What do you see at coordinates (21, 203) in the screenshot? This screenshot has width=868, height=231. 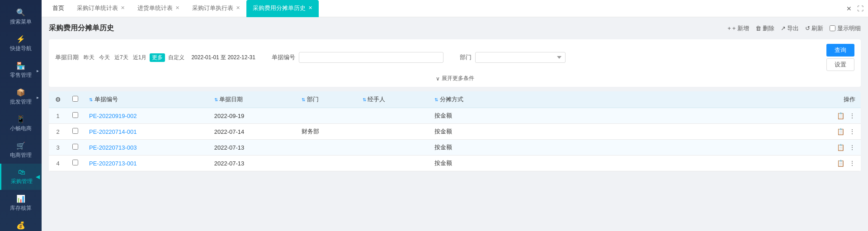 I see `sidebar-item-inventory: 📊 库存核算` at bounding box center [21, 203].